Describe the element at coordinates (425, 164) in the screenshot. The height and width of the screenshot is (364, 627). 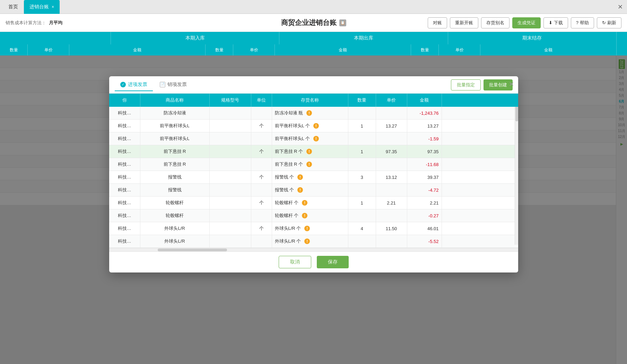
I see `cell-amount: -11.68` at that location.